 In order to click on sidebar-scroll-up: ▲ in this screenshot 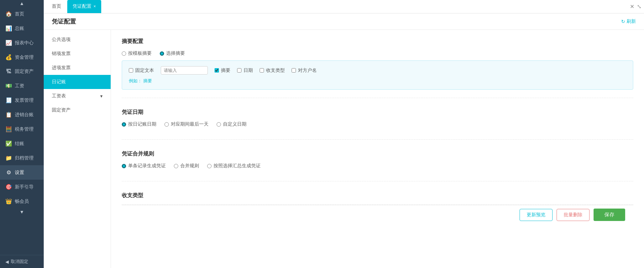, I will do `click(22, 3)`.